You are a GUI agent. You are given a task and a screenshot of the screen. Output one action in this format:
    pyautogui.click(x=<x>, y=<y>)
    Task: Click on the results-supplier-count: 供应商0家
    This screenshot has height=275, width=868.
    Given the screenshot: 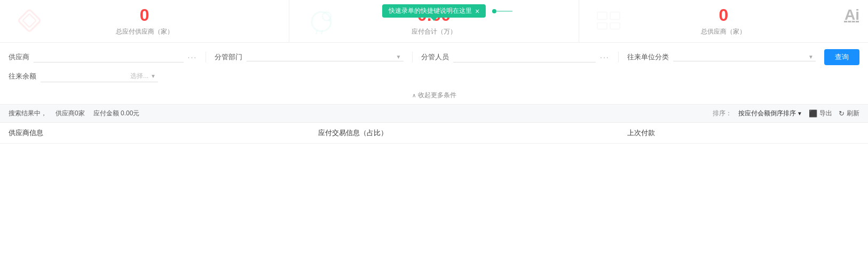 What is the action you would take?
    pyautogui.click(x=70, y=113)
    